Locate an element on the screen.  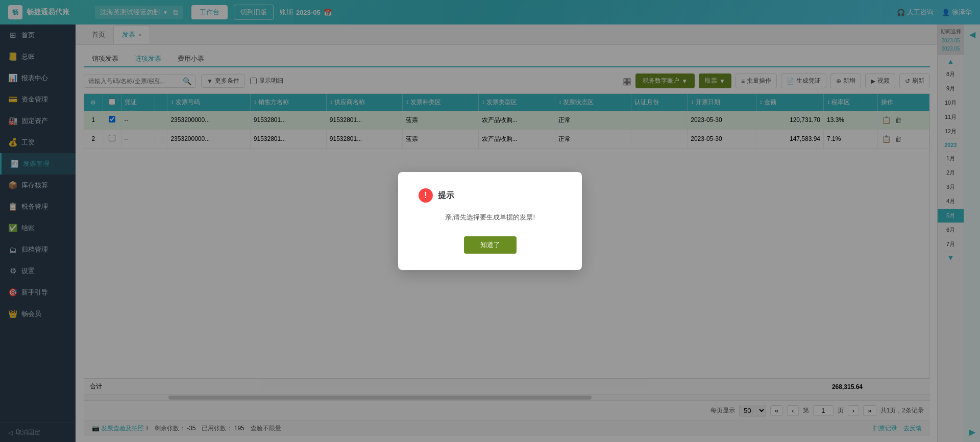
modal-title: 提示 is located at coordinates (446, 196).